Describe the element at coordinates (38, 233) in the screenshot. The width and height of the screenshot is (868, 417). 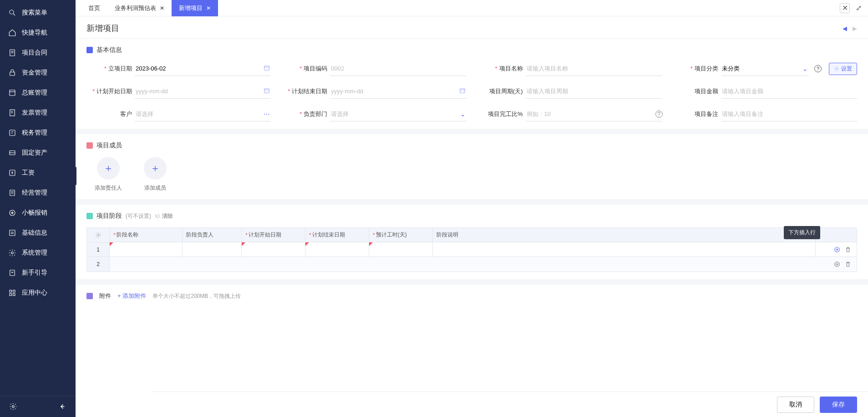
I see `sidebar-item-basic: 基础信息` at that location.